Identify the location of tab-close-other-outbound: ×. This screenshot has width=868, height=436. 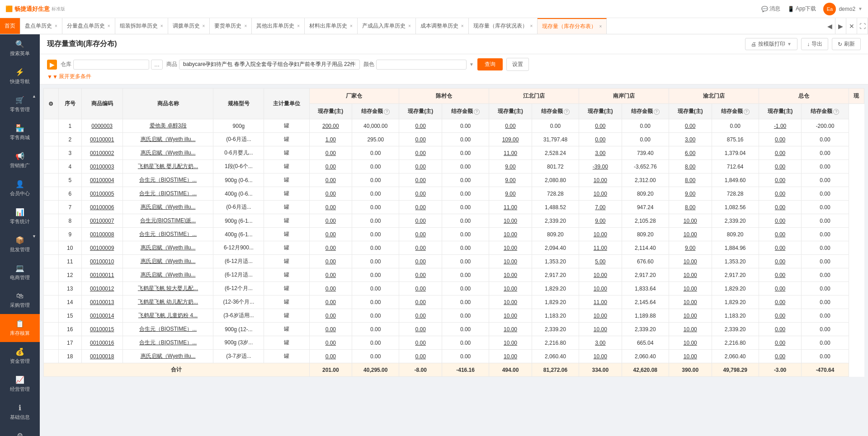
(298, 26).